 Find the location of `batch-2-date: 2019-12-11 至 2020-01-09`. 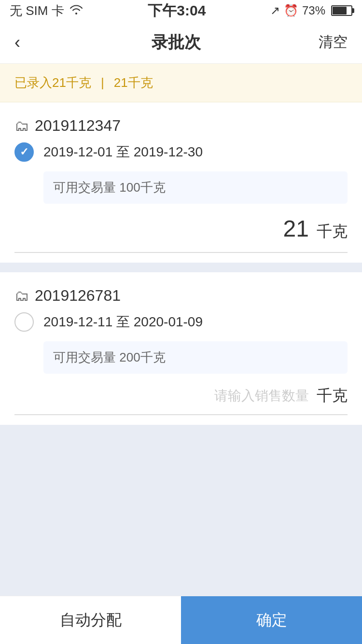

batch-2-date: 2019-12-11 至 2020-01-09 is located at coordinates (123, 322).